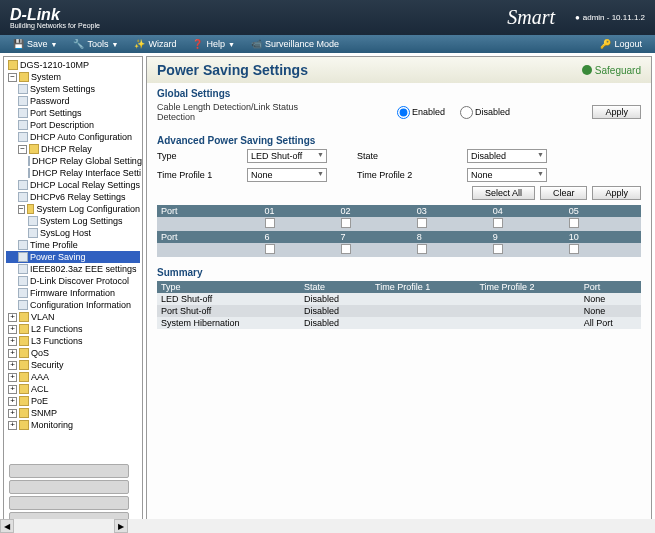 The width and height of the screenshot is (655, 533). What do you see at coordinates (73, 161) in the screenshot?
I see `tree-dhcp-relay-global: DHCP Relay Global Setting` at bounding box center [73, 161].